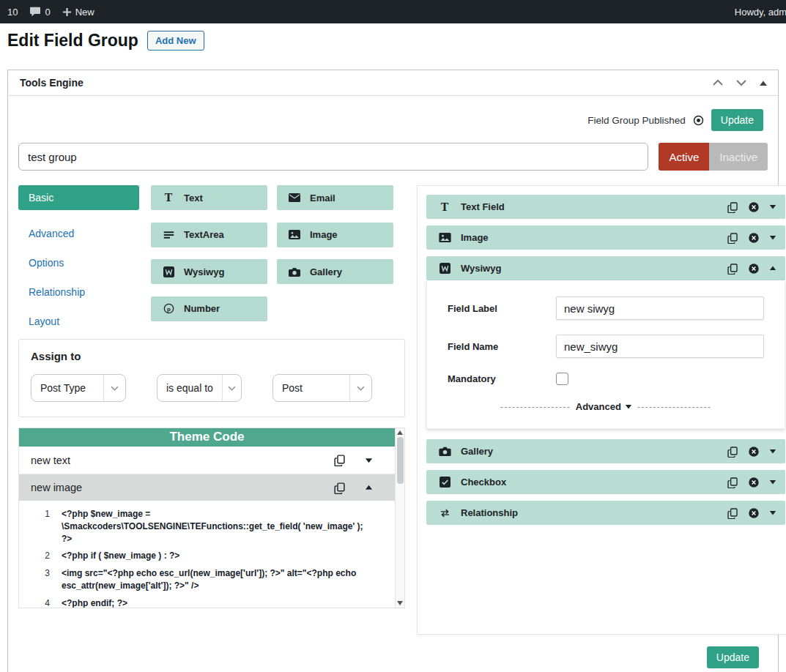  What do you see at coordinates (335, 198) in the screenshot?
I see `field-type-email-button: Email` at bounding box center [335, 198].